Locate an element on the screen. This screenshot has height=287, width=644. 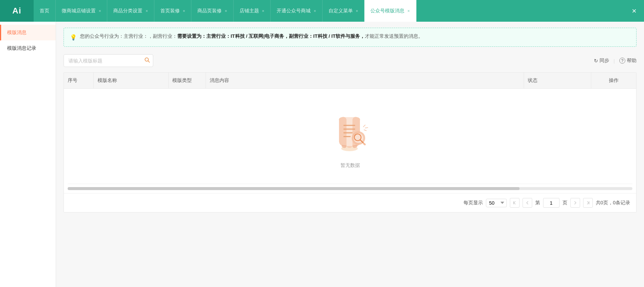
nav-tab-label: 开通公众号商城 is located at coordinates (294, 11).